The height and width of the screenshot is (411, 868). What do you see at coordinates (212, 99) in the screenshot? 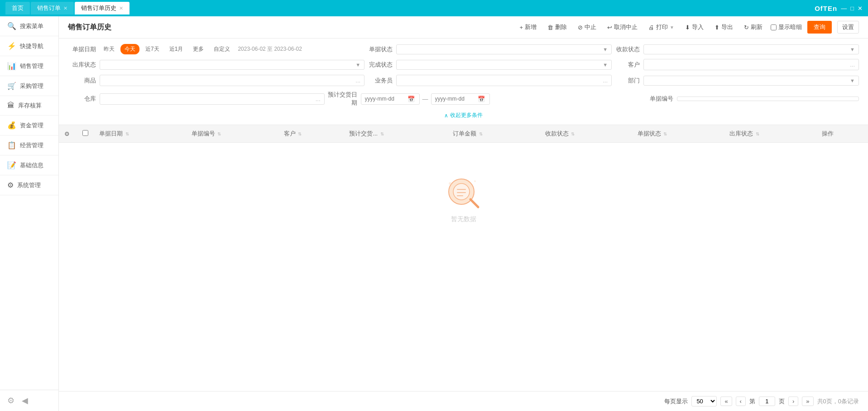
I see `warehouse-field: ...` at bounding box center [212, 99].